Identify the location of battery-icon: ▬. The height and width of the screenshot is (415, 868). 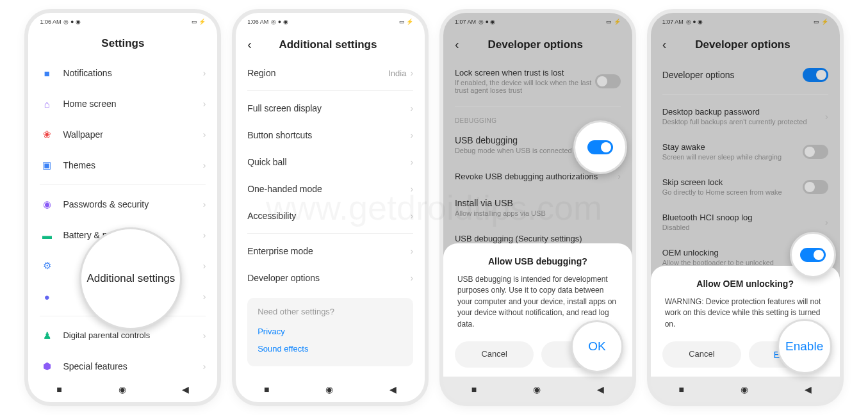
(47, 235).